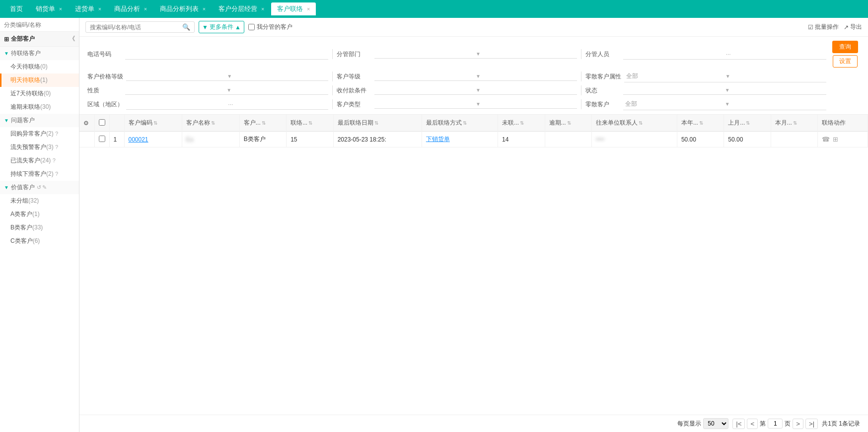  Describe the element at coordinates (40, 67) in the screenshot. I see `sidebar-item-today-contact: 今天待联络(0)` at that location.